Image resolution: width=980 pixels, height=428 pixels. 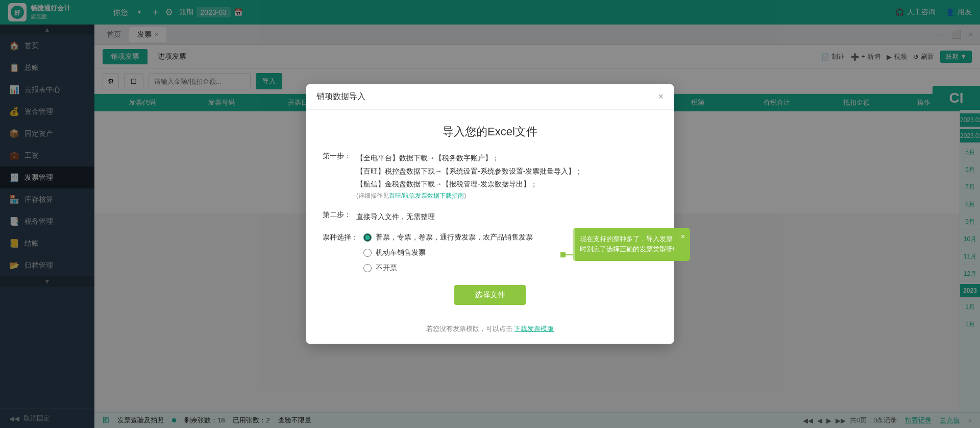 What do you see at coordinates (574, 245) in the screenshot?
I see `tooltip-bar` at bounding box center [574, 245].